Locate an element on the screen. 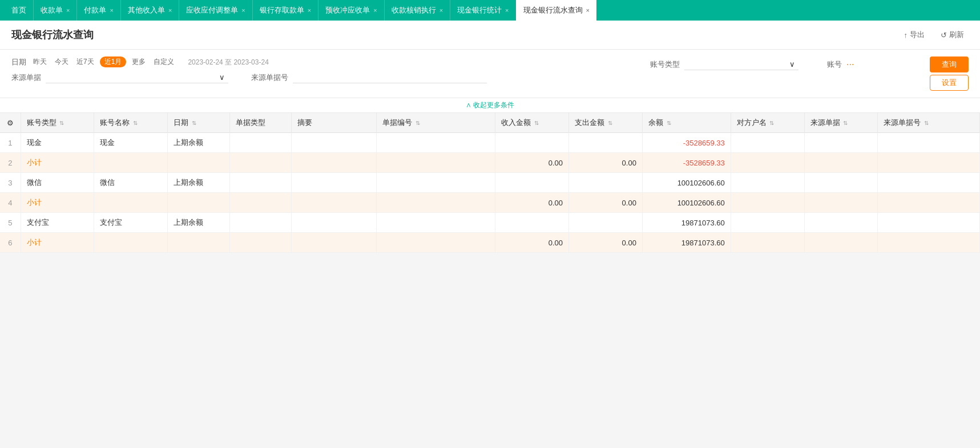 Image resolution: width=980 pixels, height=448 pixels. account-type-filter: 账号类型 ∨ is located at coordinates (724, 64).